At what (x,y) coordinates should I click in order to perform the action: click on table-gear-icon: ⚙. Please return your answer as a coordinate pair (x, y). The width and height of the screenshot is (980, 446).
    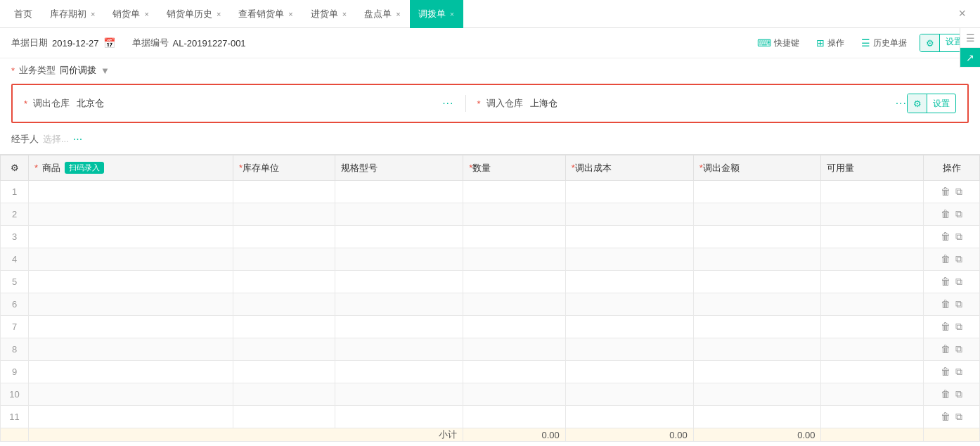
    Looking at the image, I should click on (15, 167).